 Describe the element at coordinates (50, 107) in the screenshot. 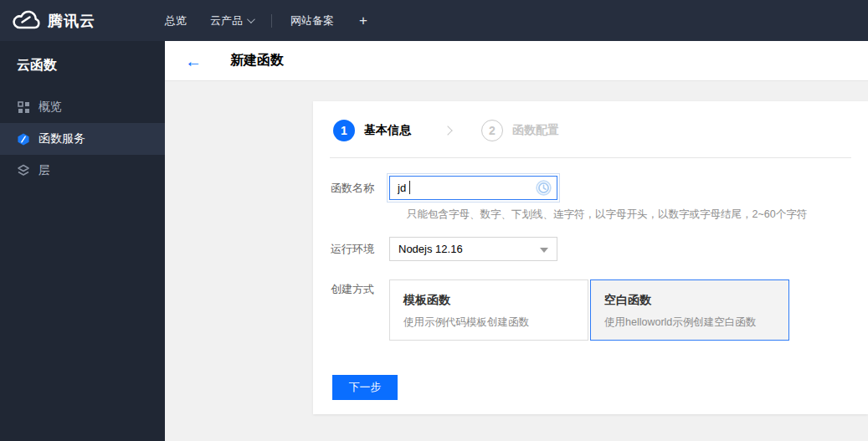

I see `sidebar-item-label: 概览` at that location.